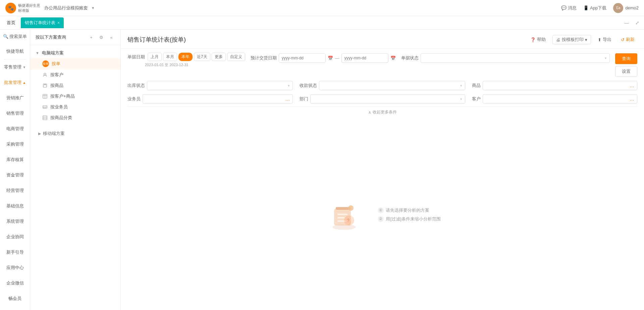 The width and height of the screenshot is (644, 310). I want to click on customer-goods-icon, so click(45, 96).